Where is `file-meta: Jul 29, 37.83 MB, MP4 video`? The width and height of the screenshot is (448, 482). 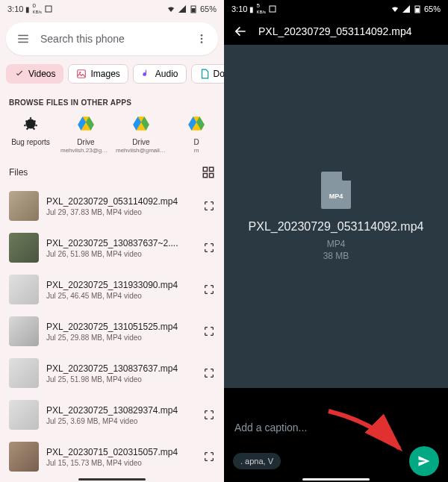
file-meta: Jul 29, 37.83 MB, MP4 video is located at coordinates (121, 212).